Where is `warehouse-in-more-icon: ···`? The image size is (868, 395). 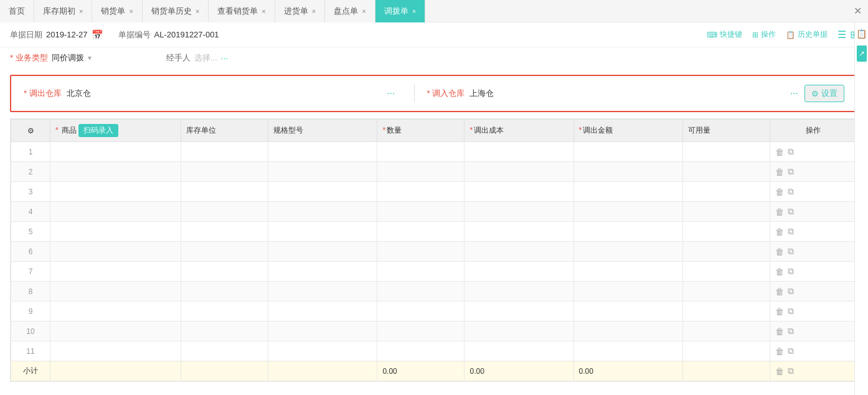 warehouse-in-more-icon: ··· is located at coordinates (795, 93).